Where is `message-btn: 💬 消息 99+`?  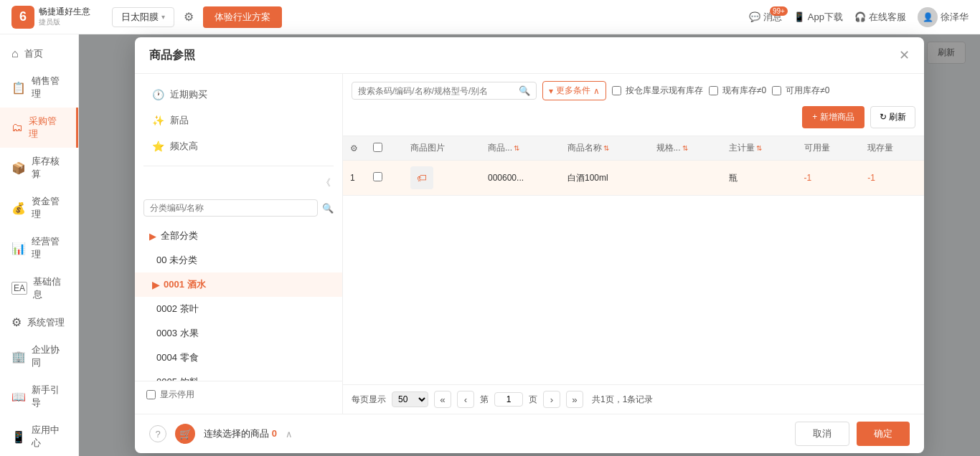 message-btn: 💬 消息 99+ is located at coordinates (765, 17).